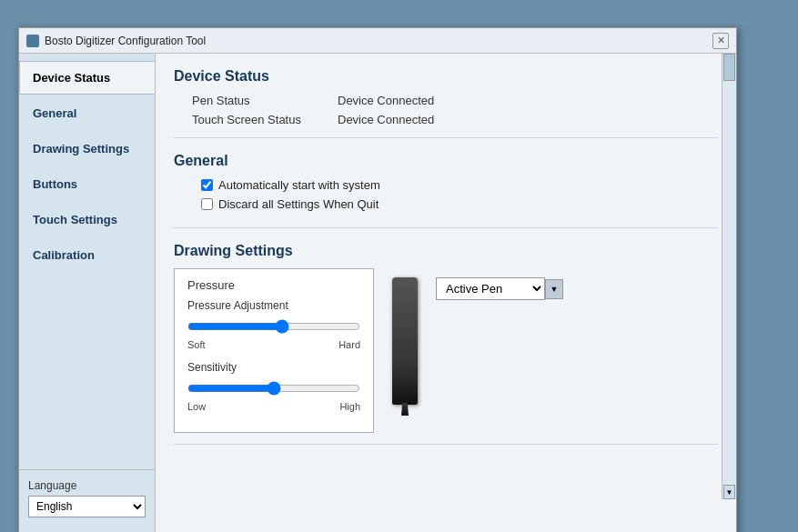 This screenshot has width=798, height=532. What do you see at coordinates (197, 345) in the screenshot?
I see `pressure-soft-label: Soft` at bounding box center [197, 345].